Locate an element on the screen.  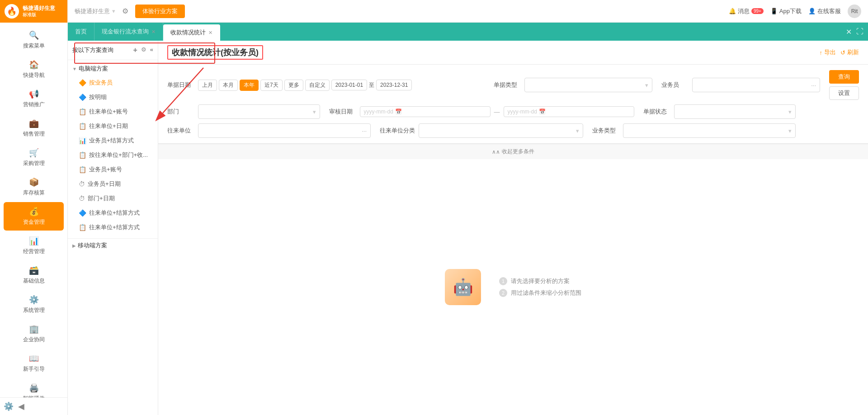
salesperson-select: ··· is located at coordinates (756, 85).